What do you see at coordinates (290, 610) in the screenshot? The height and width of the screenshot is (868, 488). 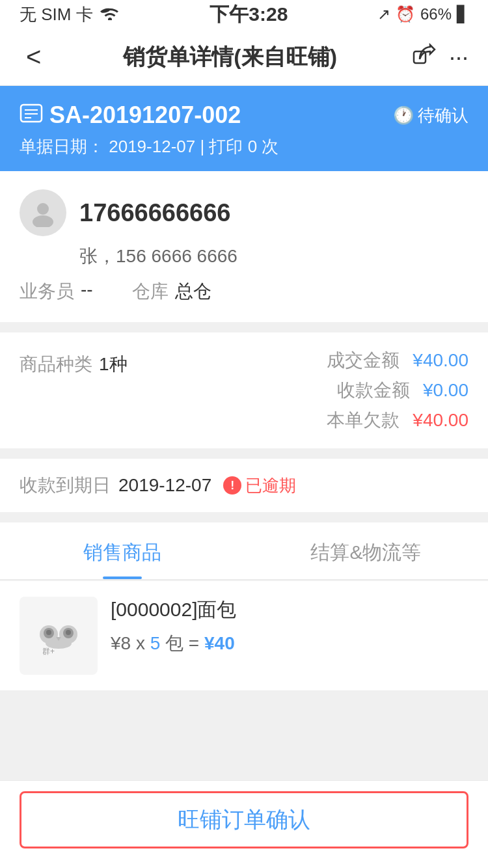 I see `product-name: [0000002]面包` at bounding box center [290, 610].